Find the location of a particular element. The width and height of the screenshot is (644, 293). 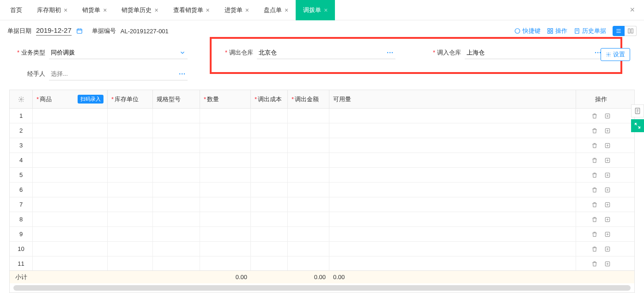

in-wh-input is located at coordinates (534, 53).